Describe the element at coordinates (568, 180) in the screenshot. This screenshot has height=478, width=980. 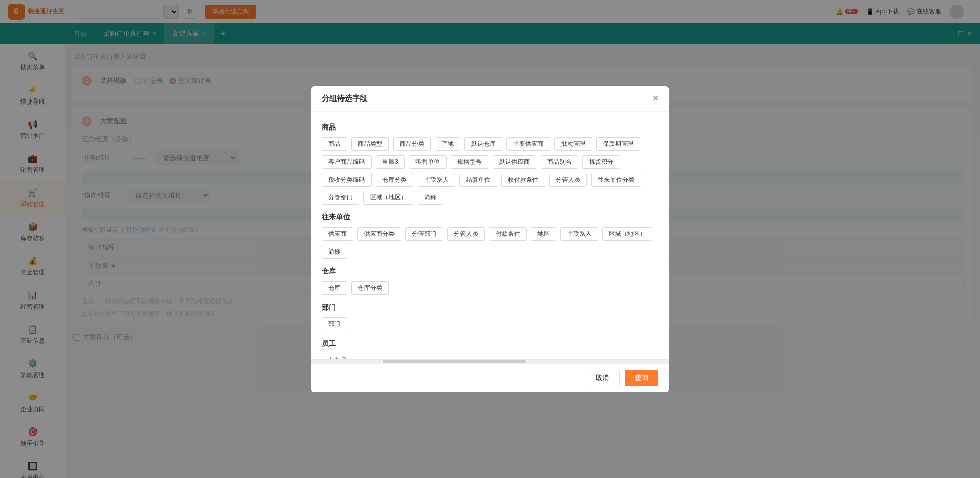
I see `field-tag-0-20: 分管人员` at that location.